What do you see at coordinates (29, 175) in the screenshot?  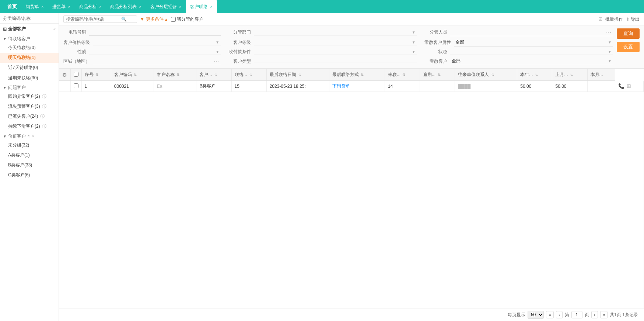 I see `sidebar-item-class-c: C类客户(6)` at bounding box center [29, 175].